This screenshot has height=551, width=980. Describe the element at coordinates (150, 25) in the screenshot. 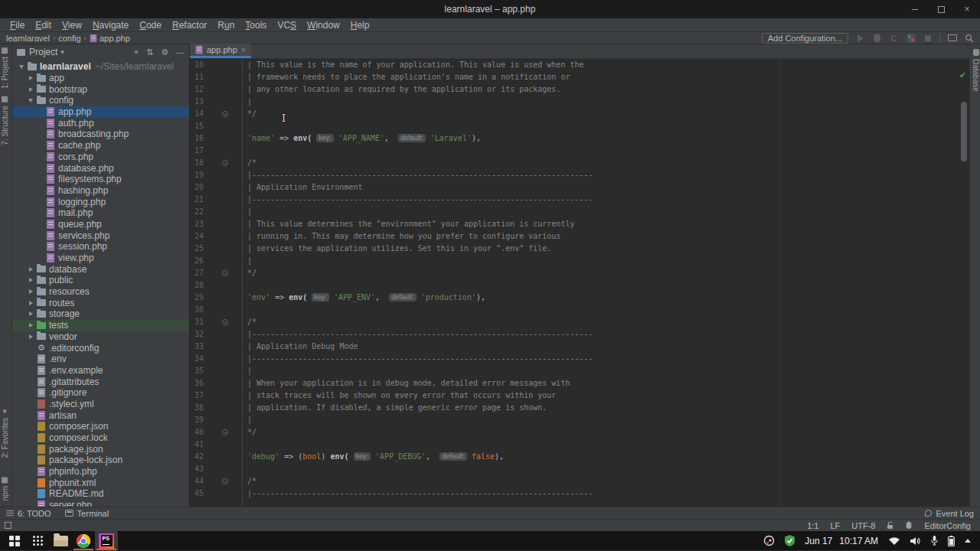

I see `menu-code: Code` at that location.